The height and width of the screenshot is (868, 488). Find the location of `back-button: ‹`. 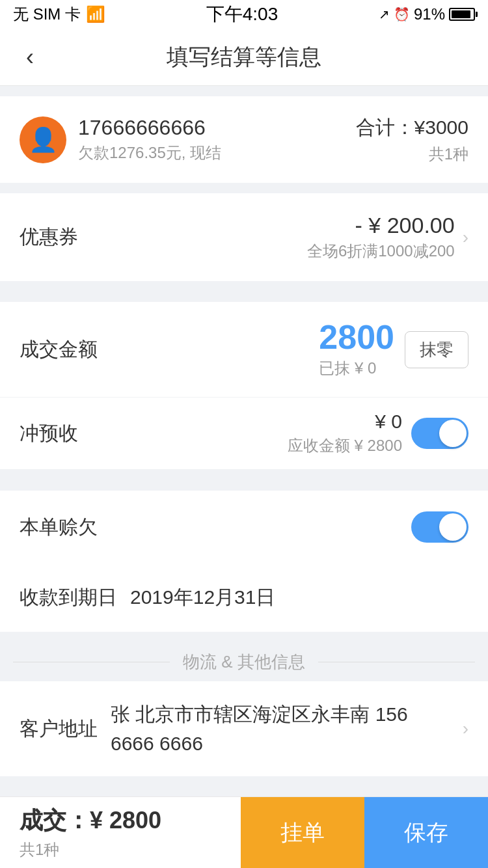

back-button: ‹ is located at coordinates (30, 57).